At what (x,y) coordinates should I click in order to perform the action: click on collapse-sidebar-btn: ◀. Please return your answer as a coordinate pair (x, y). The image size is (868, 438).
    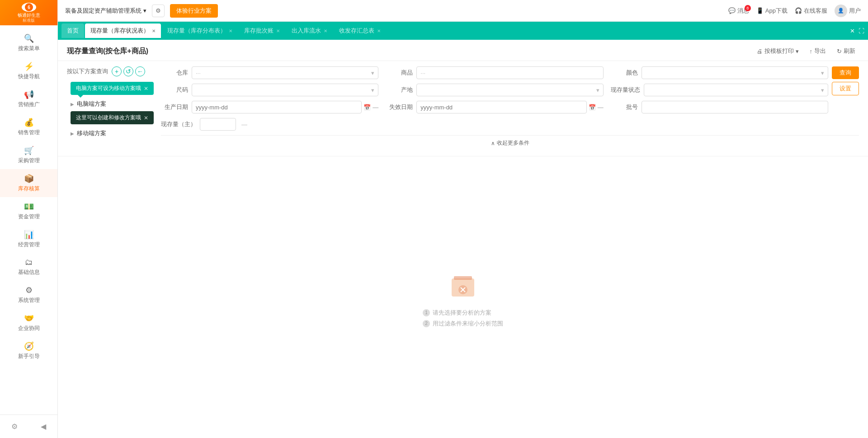
    Looking at the image, I should click on (43, 427).